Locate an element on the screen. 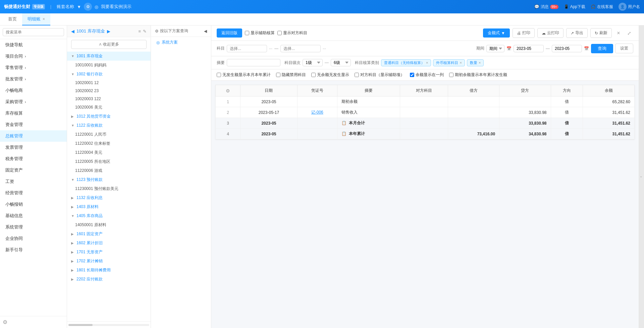 This screenshot has width=644, height=328. tree-item-1123: ▼ 1123 预付账款 is located at coordinates (109, 180).